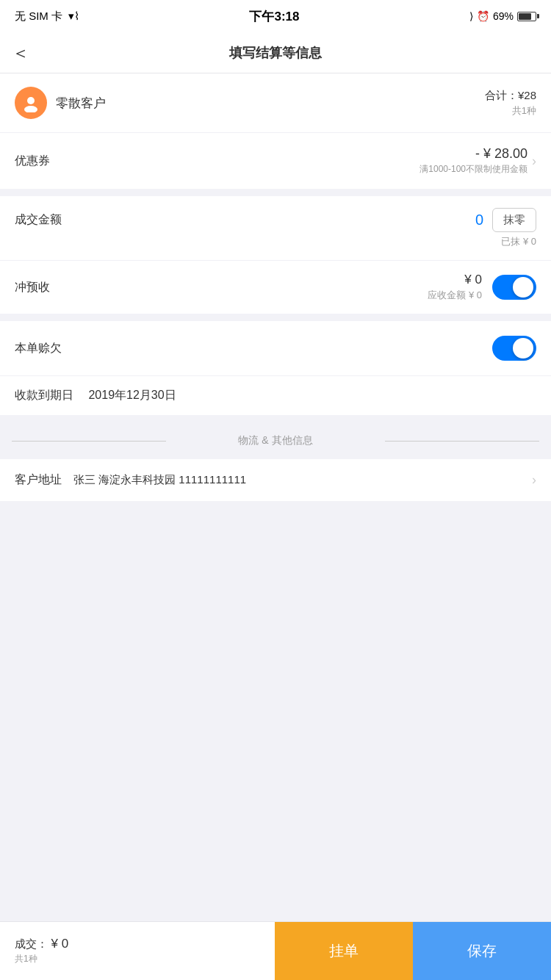 The width and height of the screenshot is (551, 980). What do you see at coordinates (276, 441) in the screenshot?
I see `logistics-divider: 物流 & 其他信息` at bounding box center [276, 441].